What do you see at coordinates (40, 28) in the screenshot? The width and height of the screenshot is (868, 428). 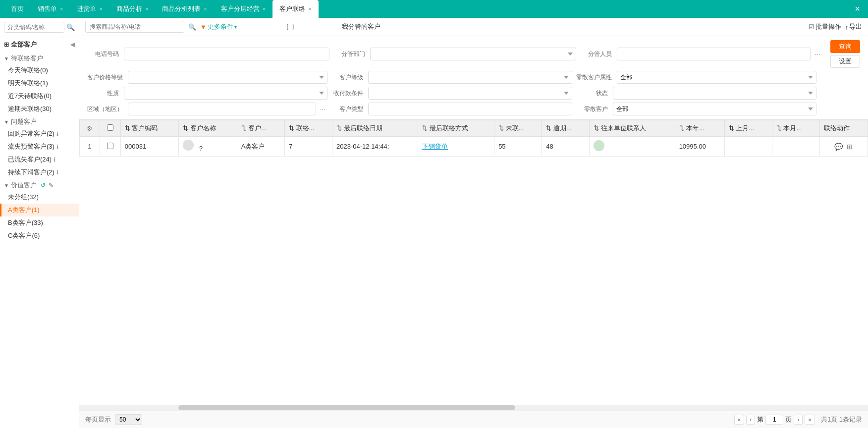 I see `sidebar-search-area: 🔍` at bounding box center [40, 28].